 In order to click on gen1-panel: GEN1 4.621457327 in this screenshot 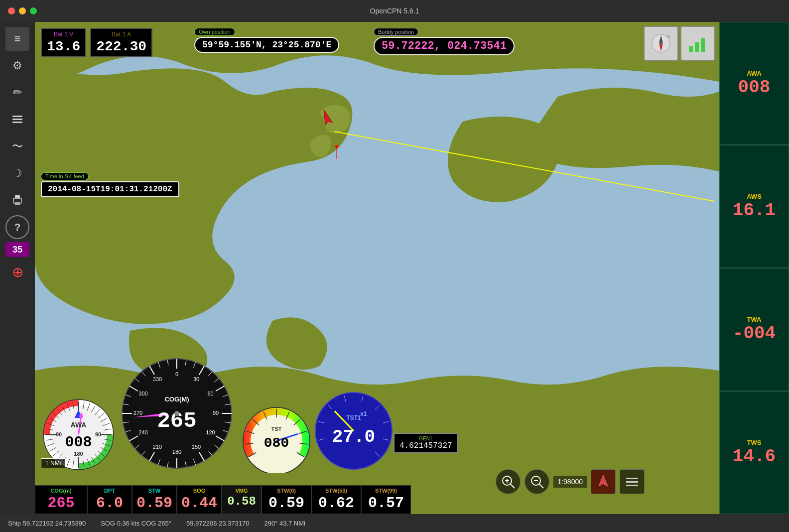, I will do `click(426, 443)`.